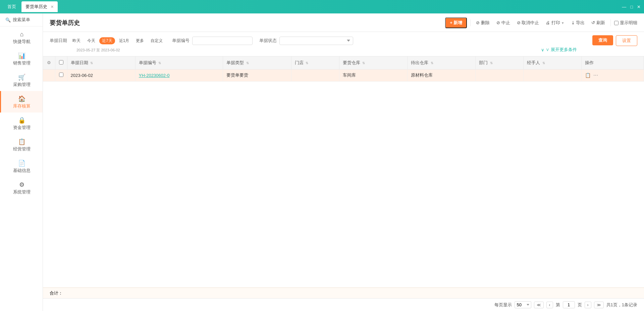 The height and width of the screenshot is (311, 644). I want to click on date-btn-custom: 自定义, so click(157, 41).